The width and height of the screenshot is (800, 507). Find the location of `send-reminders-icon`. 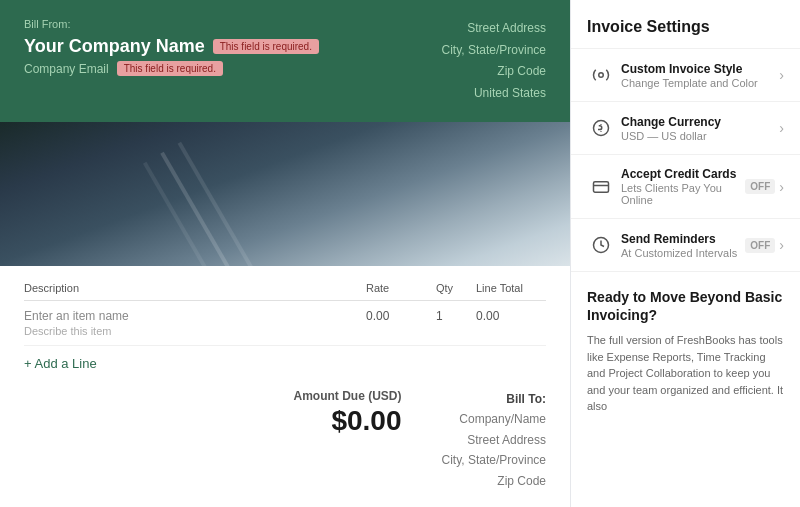

send-reminders-icon is located at coordinates (601, 245).